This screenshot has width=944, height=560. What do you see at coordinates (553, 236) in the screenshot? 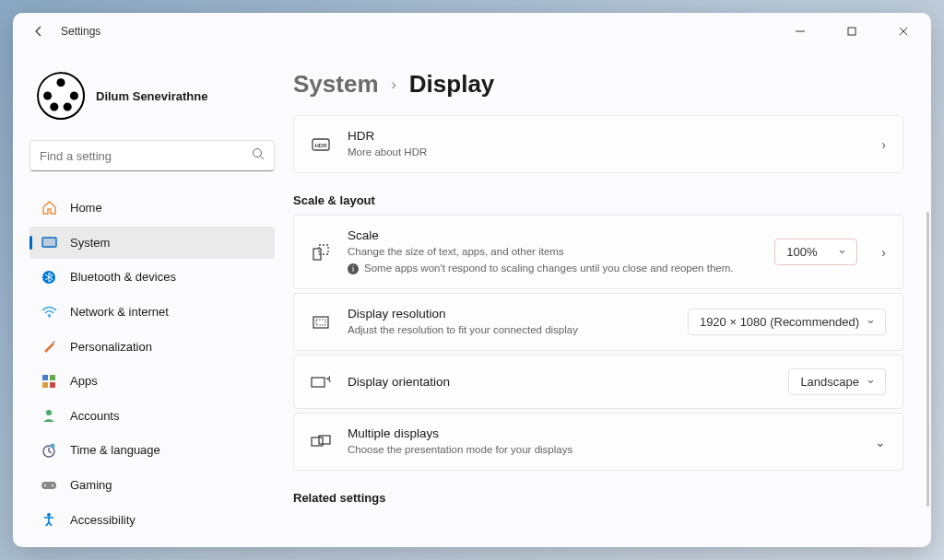
I see `scale-title: Scale` at bounding box center [553, 236].